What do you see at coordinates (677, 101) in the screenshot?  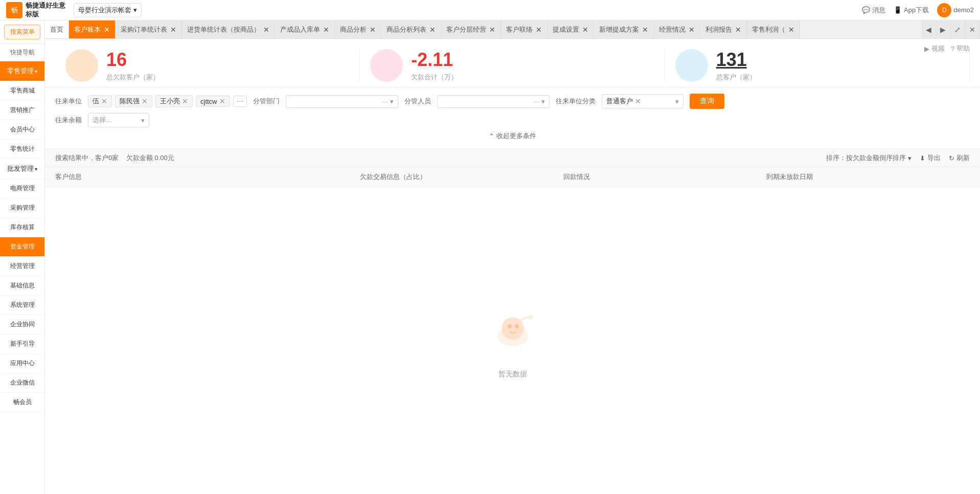 I see `unit-class-chevron-icon: ▾` at bounding box center [677, 101].